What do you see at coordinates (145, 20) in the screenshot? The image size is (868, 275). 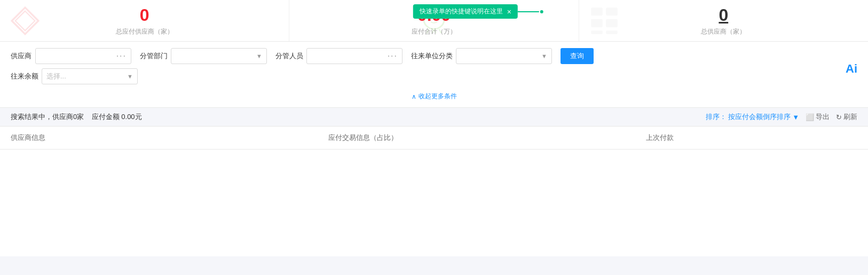 I see `stat-suppliers-payable: 0 总应付供应商（家）` at bounding box center [145, 20].